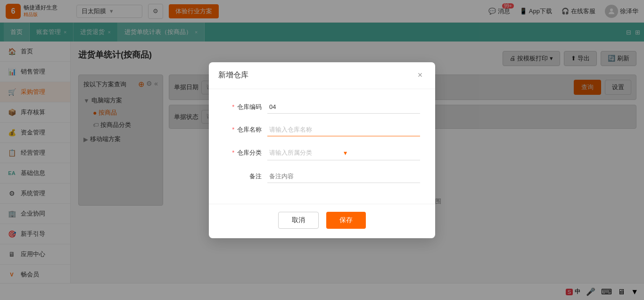 This screenshot has height=300, width=644. What do you see at coordinates (322, 221) in the screenshot?
I see `modal-footer: 取消 保存` at bounding box center [322, 221].